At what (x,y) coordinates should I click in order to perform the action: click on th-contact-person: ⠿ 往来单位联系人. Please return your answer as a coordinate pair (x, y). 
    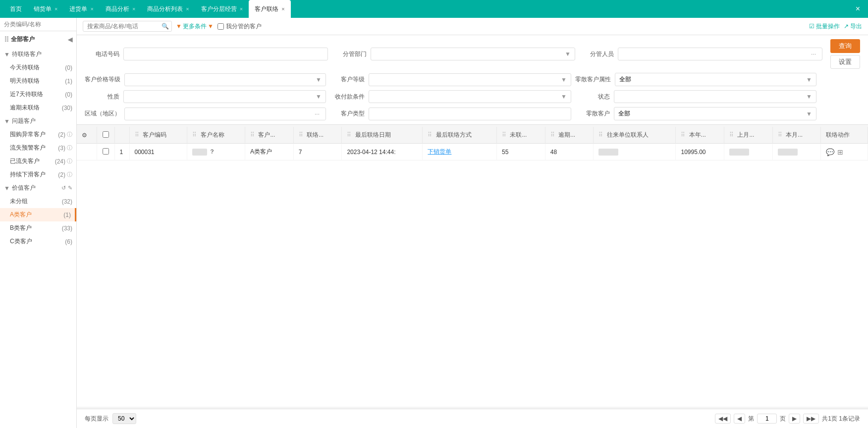
    Looking at the image, I should click on (635, 135).